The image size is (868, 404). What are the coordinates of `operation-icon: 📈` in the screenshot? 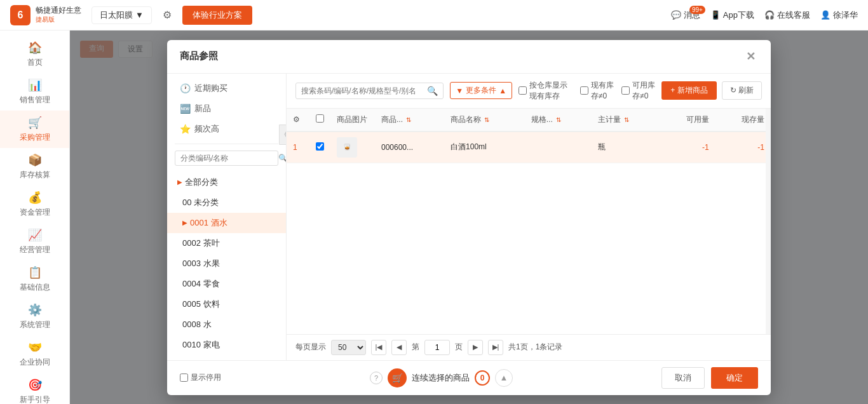 It's located at (35, 235).